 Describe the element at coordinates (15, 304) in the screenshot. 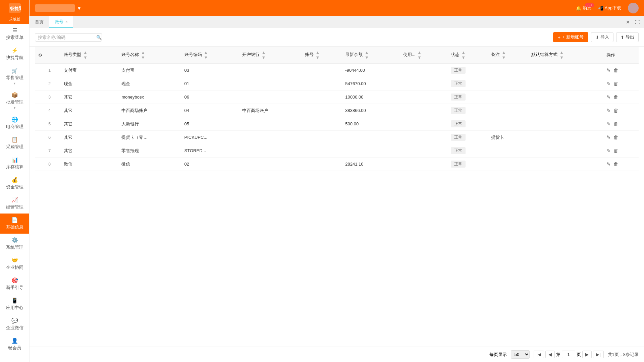

I see `sidebar-item-app-center: 📱 应用中心` at that location.